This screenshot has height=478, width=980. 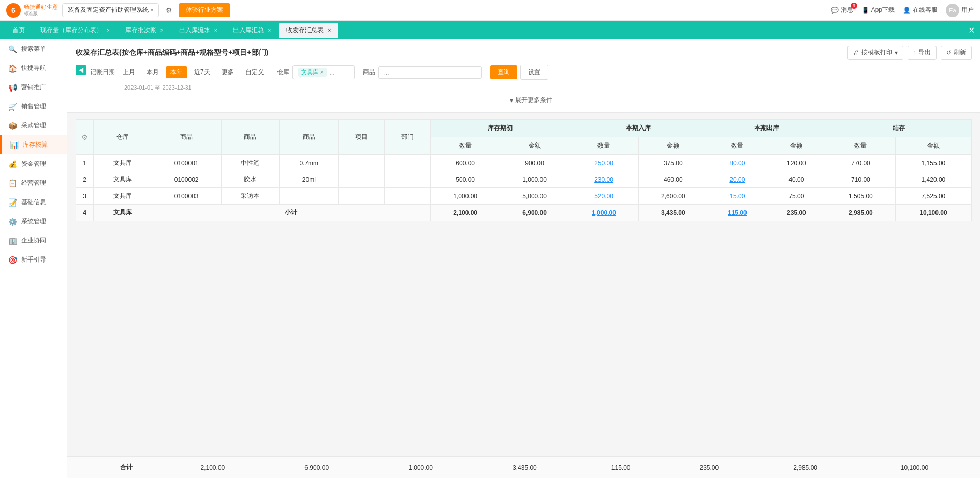 I want to click on sidebar-item-guide: 🎯 新手引导, so click(x=33, y=260).